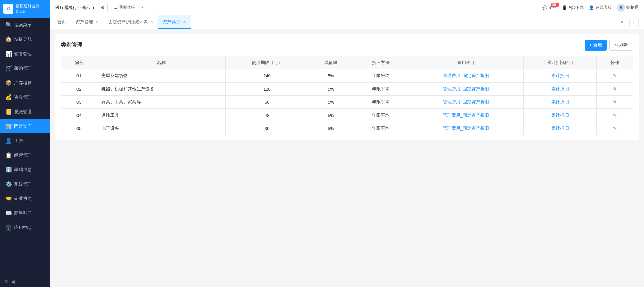 This screenshot has height=287, width=644. Describe the element at coordinates (62, 22) in the screenshot. I see `tab-home-label: 首页` at that location.